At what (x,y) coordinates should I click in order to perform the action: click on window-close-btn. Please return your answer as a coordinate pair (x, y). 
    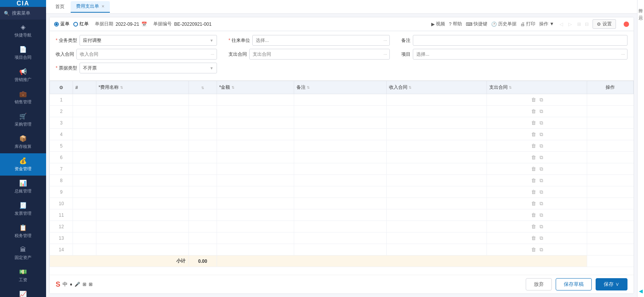
    Looking at the image, I should click on (626, 24).